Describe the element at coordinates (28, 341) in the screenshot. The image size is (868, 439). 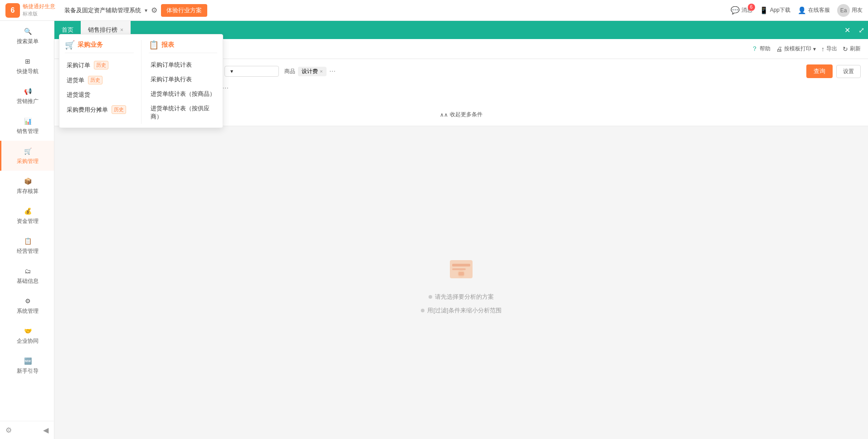
I see `sidebar-item-collab-label: 企业协同` at that location.